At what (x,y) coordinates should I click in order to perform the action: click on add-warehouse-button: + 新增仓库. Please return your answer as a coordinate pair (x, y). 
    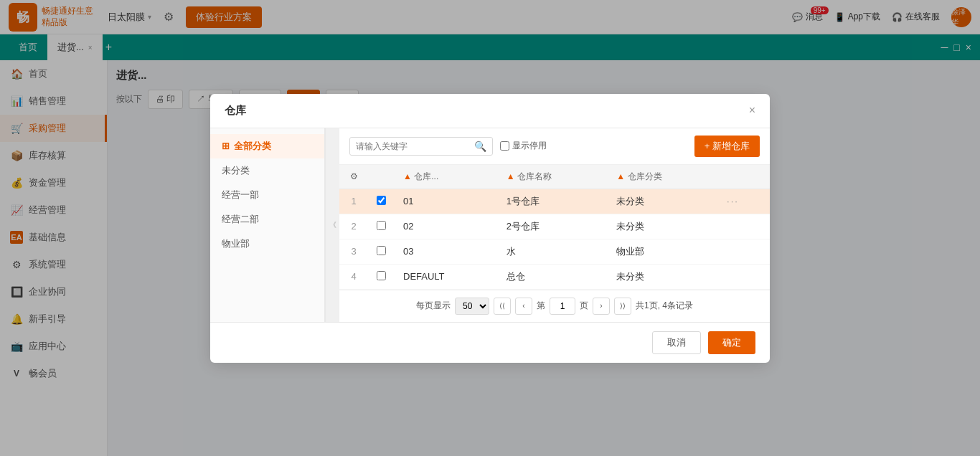
    Looking at the image, I should click on (727, 146).